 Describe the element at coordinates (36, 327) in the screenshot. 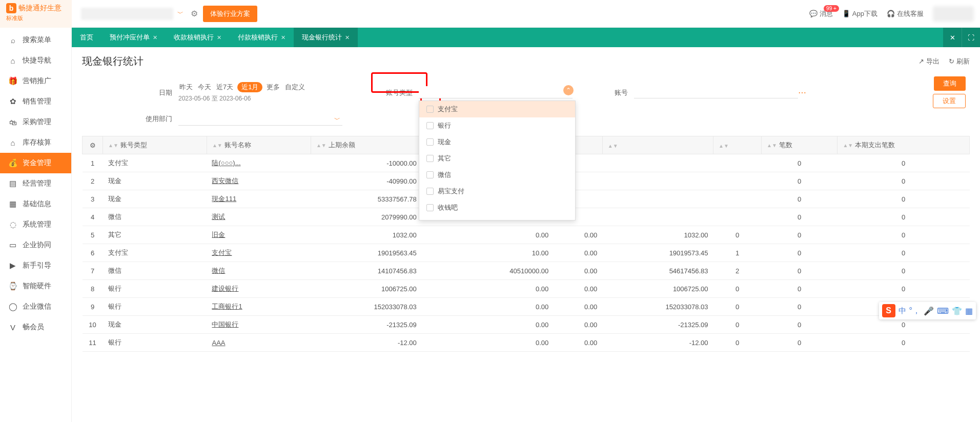

I see `sidebar-item: V畅会员` at that location.